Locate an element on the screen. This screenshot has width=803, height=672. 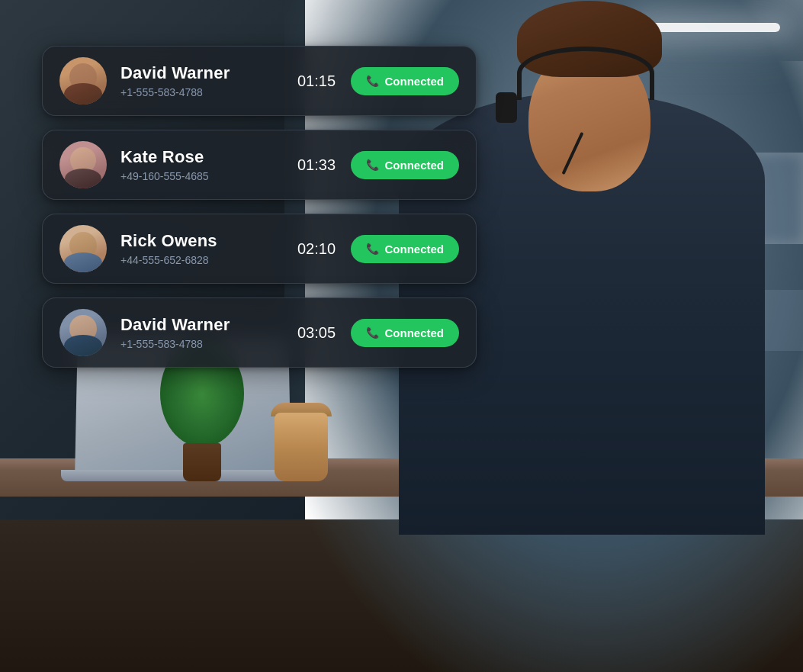
phone-icon-2: 📞 is located at coordinates (372, 165).